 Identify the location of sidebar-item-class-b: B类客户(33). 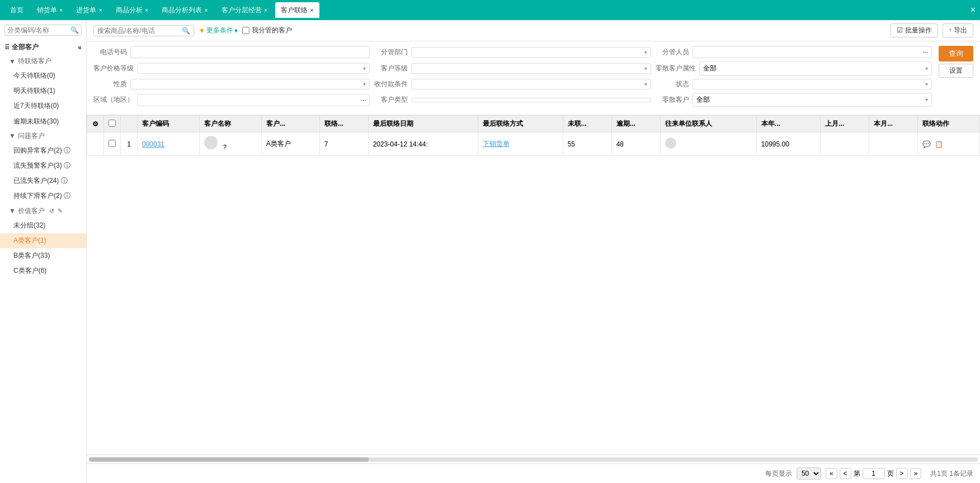
(43, 256).